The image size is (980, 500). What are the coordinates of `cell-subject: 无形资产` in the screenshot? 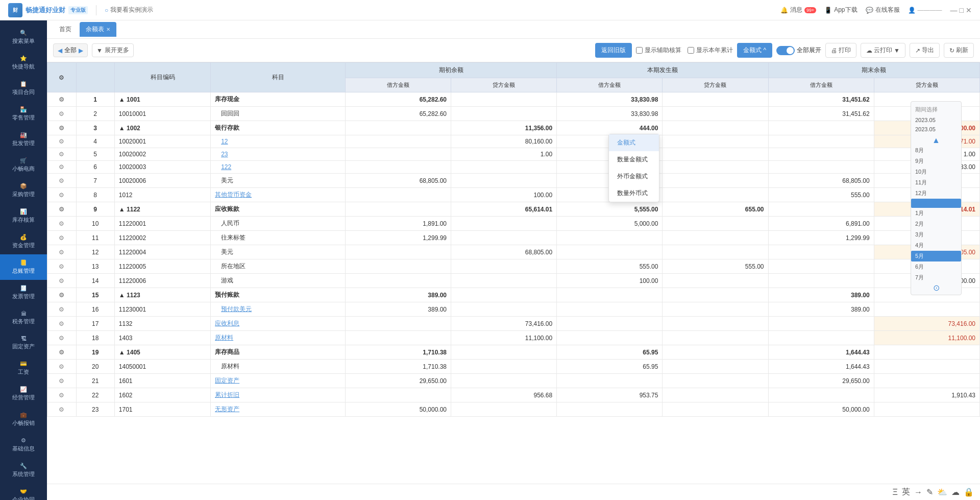 It's located at (278, 410).